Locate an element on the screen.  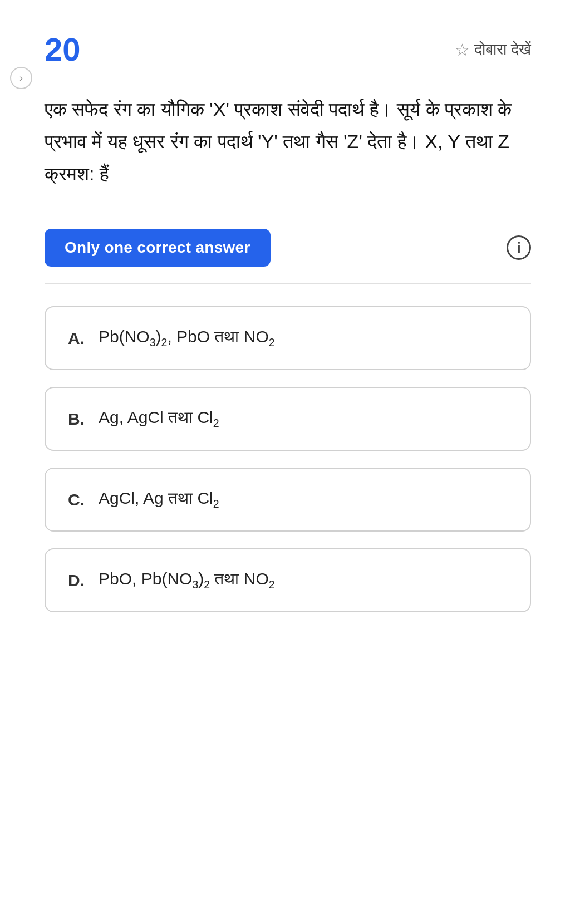
option-d-label: D. is located at coordinates (83, 581).